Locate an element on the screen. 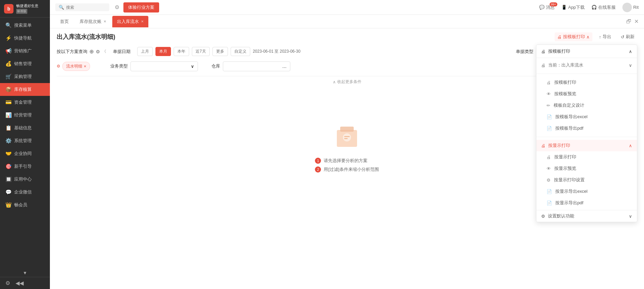 This screenshot has height=289, width=644. dropdown-current-item: 🖨 当前：出入库流水 ∨ is located at coordinates (587, 65).